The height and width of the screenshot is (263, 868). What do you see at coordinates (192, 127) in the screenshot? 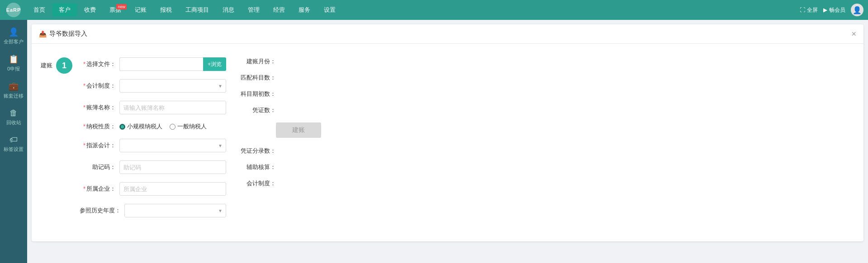
I see `tax-general-label: 一般纳税人` at bounding box center [192, 127].